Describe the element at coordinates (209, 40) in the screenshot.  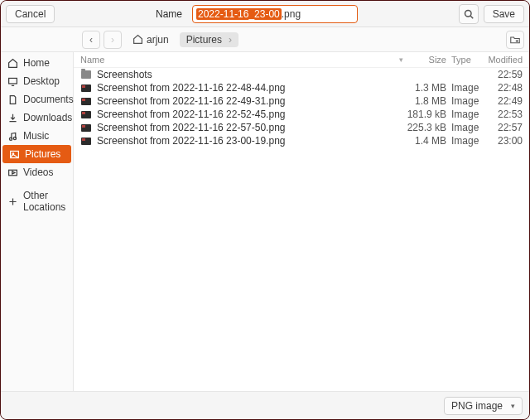
I see `breadcrumb-current: Pictures ›` at that location.